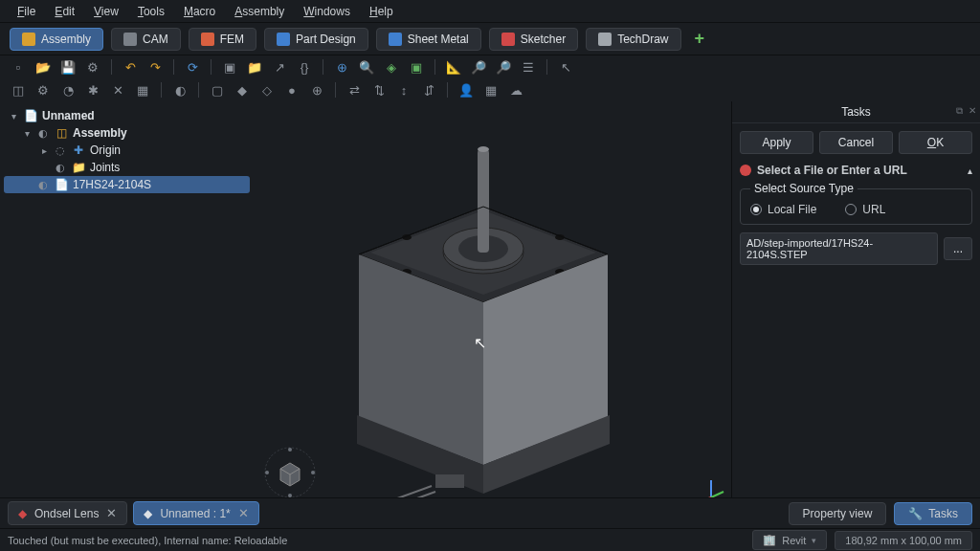 The image size is (980, 551). I want to click on list-icon: ☰, so click(528, 67).